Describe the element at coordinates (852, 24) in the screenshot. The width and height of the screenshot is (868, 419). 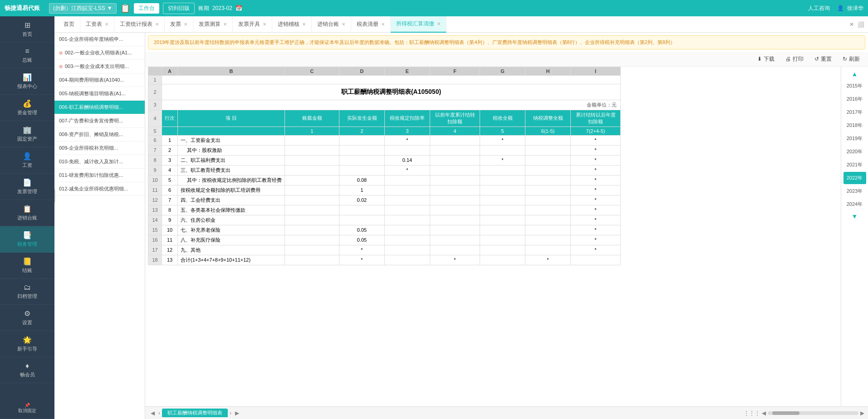
I see `close-all-icon: ✕` at that location.